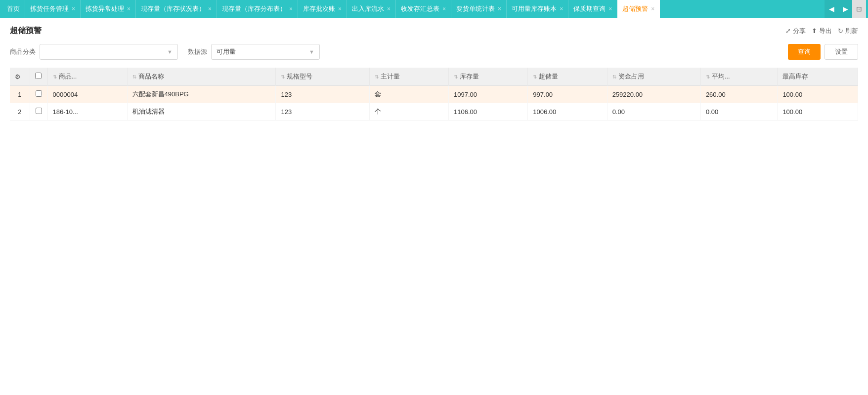  Describe the element at coordinates (653, 112) in the screenshot. I see `cell-capital: 0.00` at that location.